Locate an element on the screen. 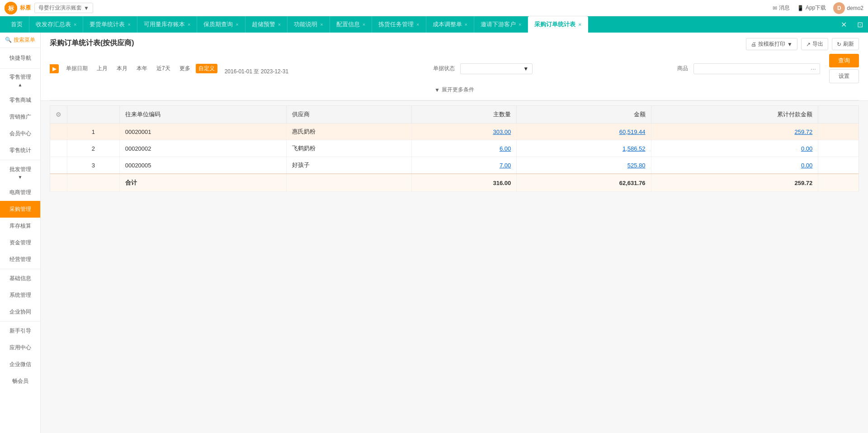  date-opt-more: 更多 is located at coordinates (185, 69).